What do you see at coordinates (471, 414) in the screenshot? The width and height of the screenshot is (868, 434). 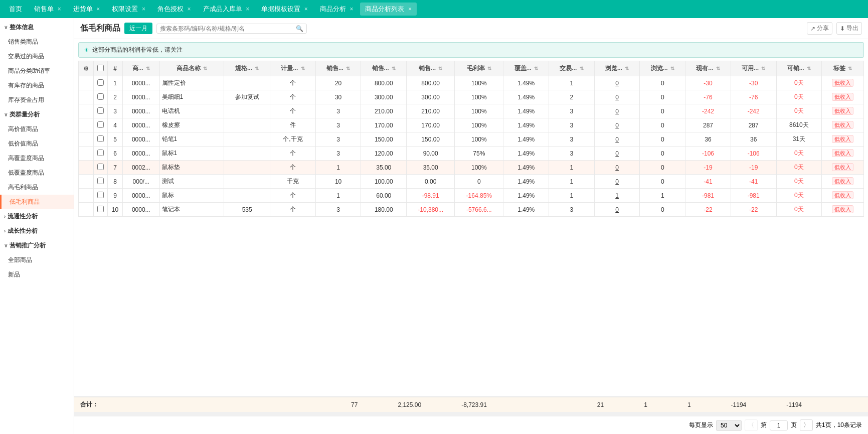 I see `bottom-scrollbar` at bounding box center [471, 414].